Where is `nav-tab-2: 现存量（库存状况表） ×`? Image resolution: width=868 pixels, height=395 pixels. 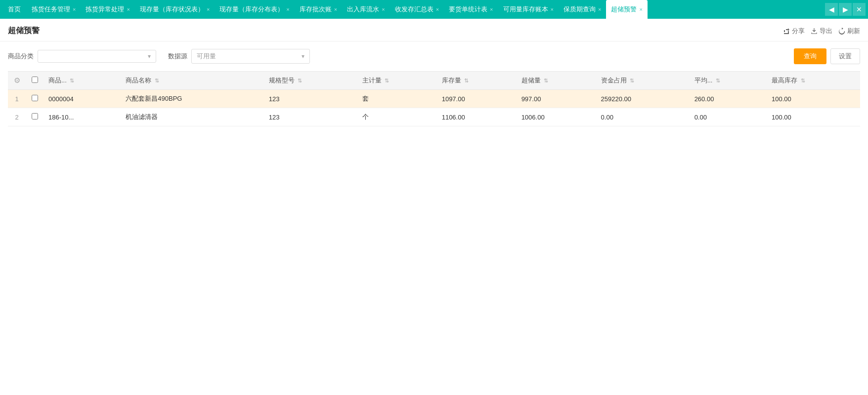 nav-tab-2: 现存量（库存状况表） × is located at coordinates (175, 9).